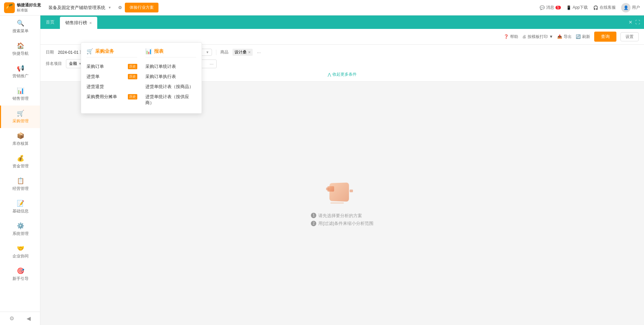 This screenshot has width=644, height=325. Describe the element at coordinates (133, 67) in the screenshot. I see `history-badge-1: 历史` at that location.